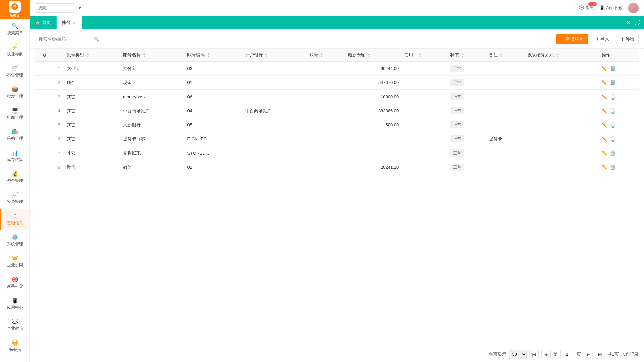 This screenshot has height=362, width=644. What do you see at coordinates (506, 167) in the screenshot?
I see `row-notes` at bounding box center [506, 167].